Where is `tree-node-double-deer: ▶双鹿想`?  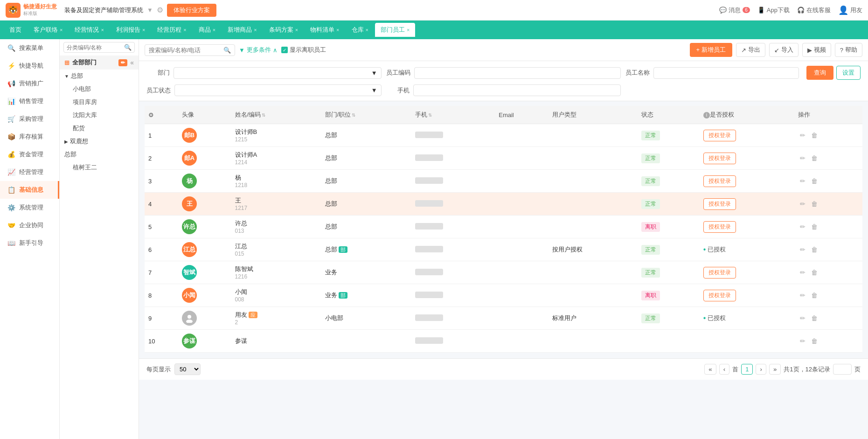 tree-node-double-deer: ▶双鹿想 is located at coordinates (99, 141).